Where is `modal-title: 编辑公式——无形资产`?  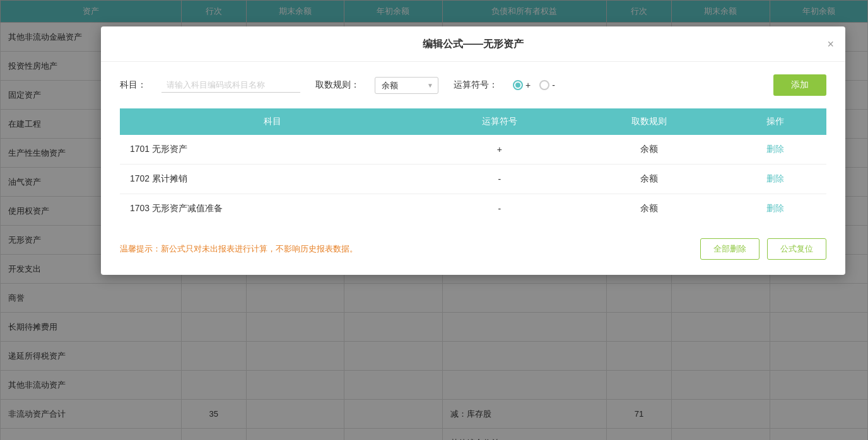
modal-title: 编辑公式——无形资产 is located at coordinates (473, 44).